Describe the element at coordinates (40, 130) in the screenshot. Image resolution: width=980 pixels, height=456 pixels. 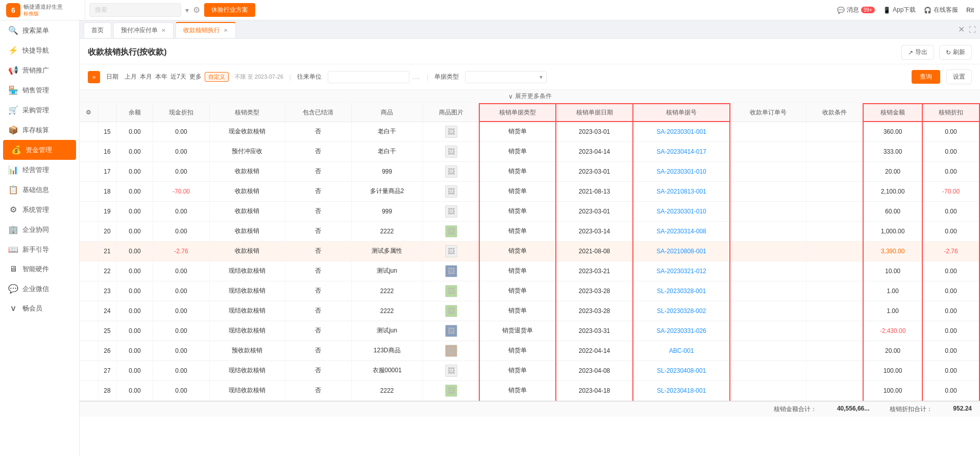
I see `sidebar-item-inventory: 📦 库存核算` at that location.